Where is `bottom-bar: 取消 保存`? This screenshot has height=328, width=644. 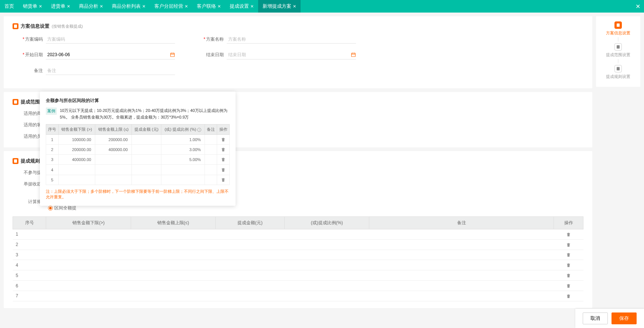 bottom-bar: 取消 保存 is located at coordinates (610, 310).